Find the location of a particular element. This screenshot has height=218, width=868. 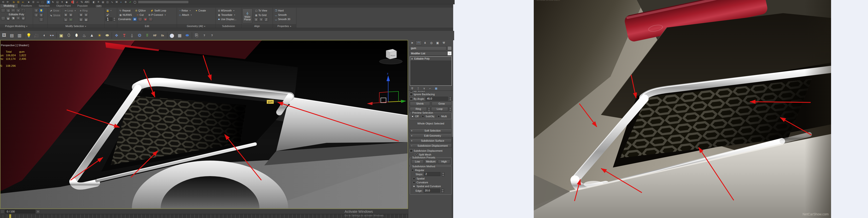

remove-modifier-icon: ⌐ is located at coordinates (430, 88).